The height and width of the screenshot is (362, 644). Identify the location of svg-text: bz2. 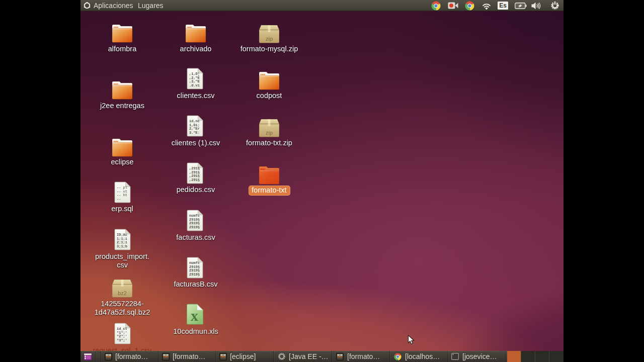
(122, 293).